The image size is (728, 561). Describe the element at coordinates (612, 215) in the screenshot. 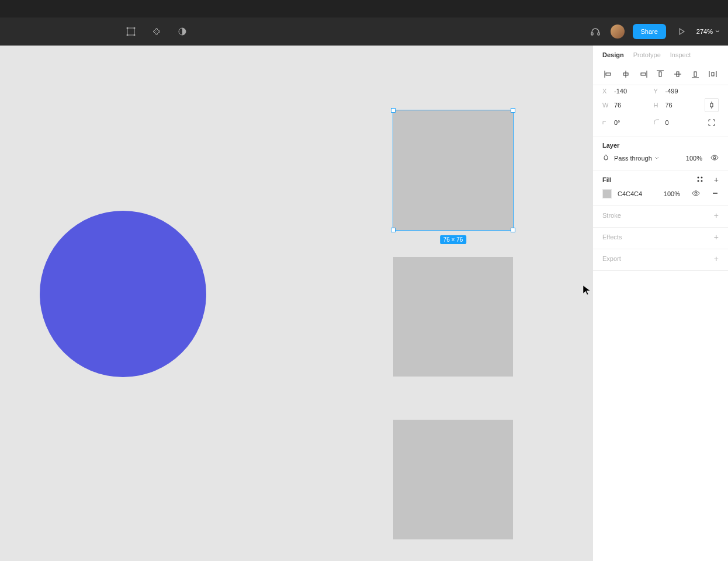

I see `stroke-title: Stroke` at that location.